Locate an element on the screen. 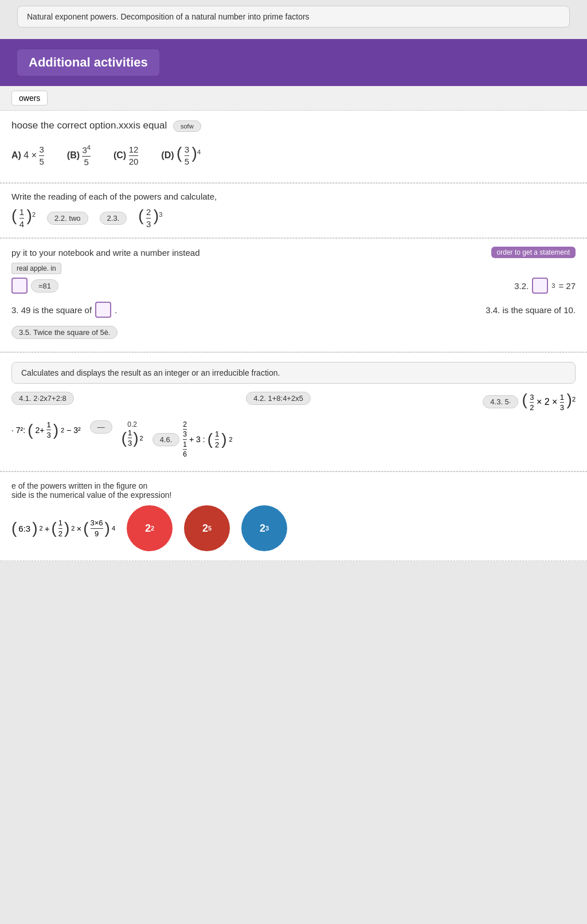  question-1-intro: hoose the correct option.xxxis equal sof… is located at coordinates (294, 126).